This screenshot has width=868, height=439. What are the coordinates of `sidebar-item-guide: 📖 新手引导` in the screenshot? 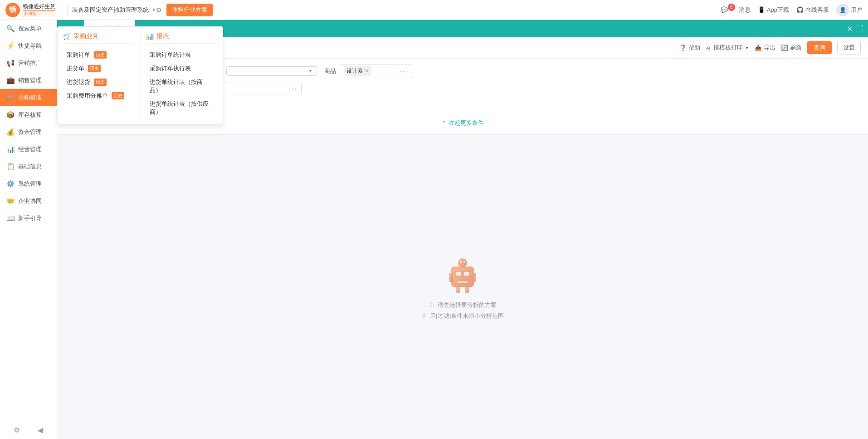 It's located at (28, 218).